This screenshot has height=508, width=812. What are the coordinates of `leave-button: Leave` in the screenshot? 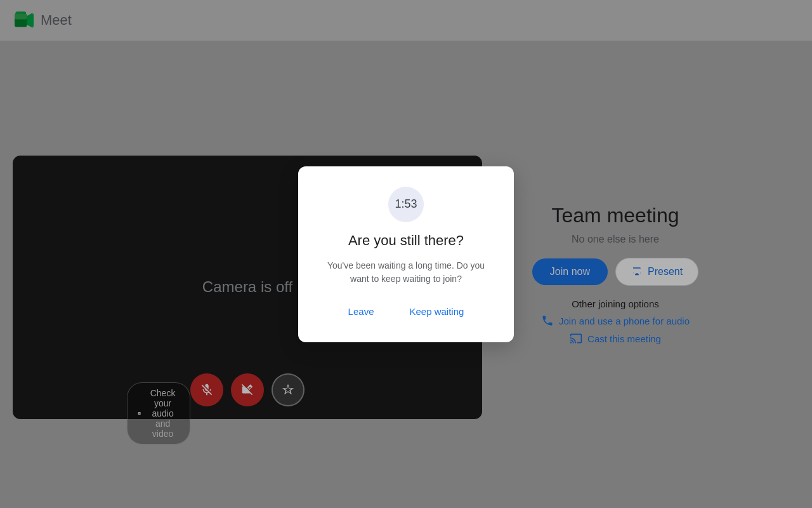 It's located at (362, 311).